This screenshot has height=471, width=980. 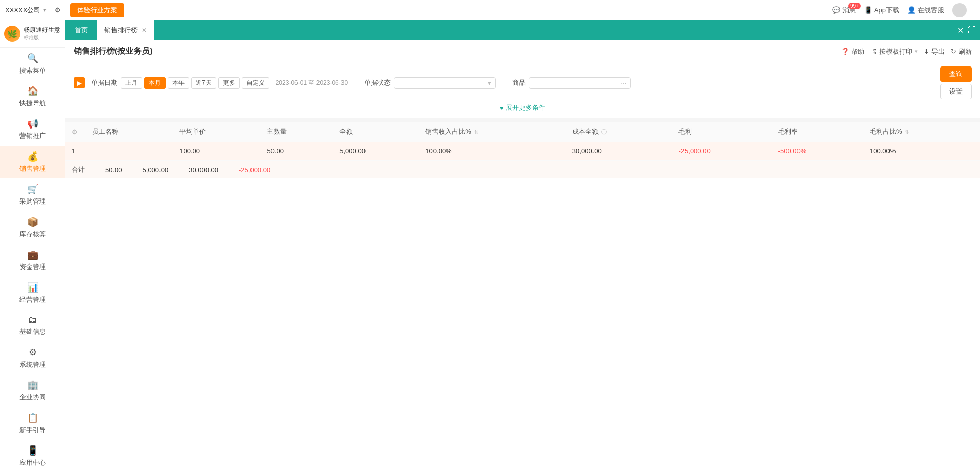 What do you see at coordinates (33, 320) in the screenshot?
I see `basic-icon: 🗂` at bounding box center [33, 320].